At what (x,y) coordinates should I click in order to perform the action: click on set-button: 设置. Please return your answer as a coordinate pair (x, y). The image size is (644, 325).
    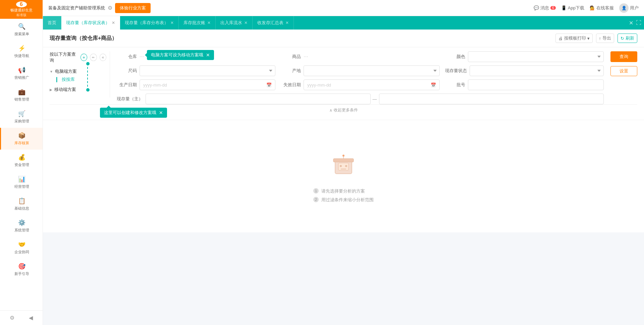
    Looking at the image, I should click on (624, 71).